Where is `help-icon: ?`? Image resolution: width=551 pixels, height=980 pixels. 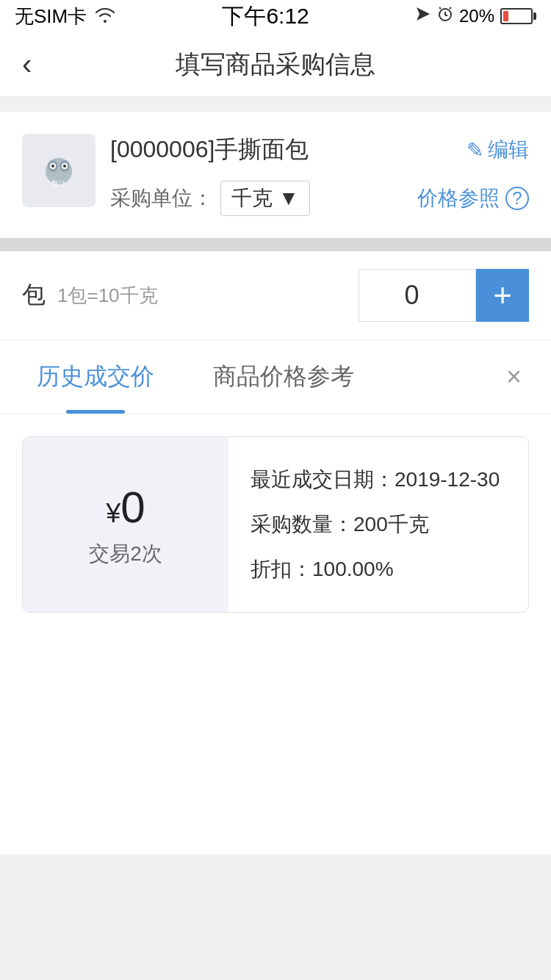 help-icon: ? is located at coordinates (517, 198).